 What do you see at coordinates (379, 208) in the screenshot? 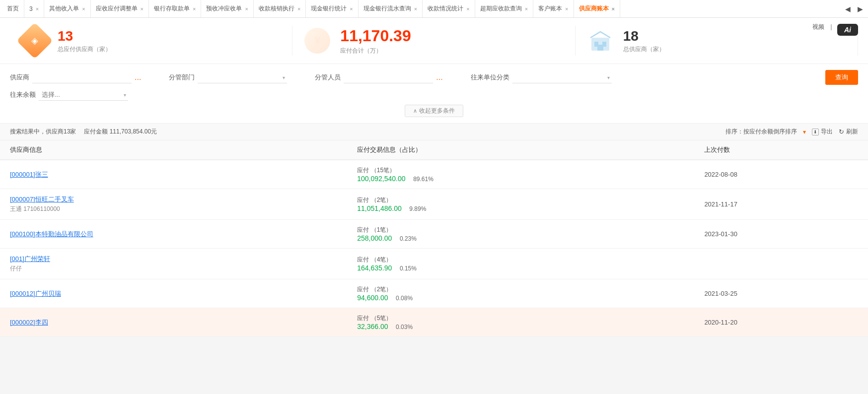
I see `amount-2: 11,051,486.00` at bounding box center [379, 208].